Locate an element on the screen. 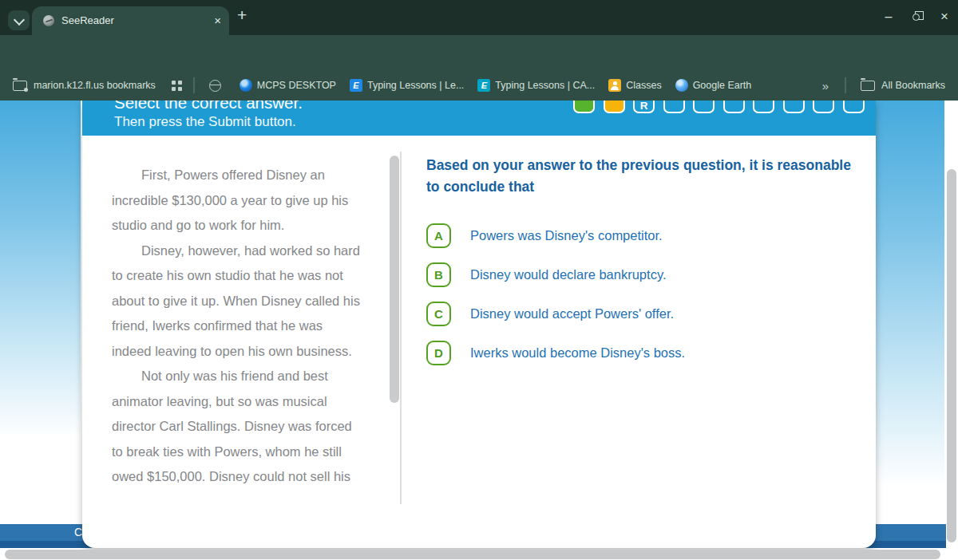 This screenshot has width=958, height=560. bookmarks-right-group: » All Bookmarks is located at coordinates (884, 85).